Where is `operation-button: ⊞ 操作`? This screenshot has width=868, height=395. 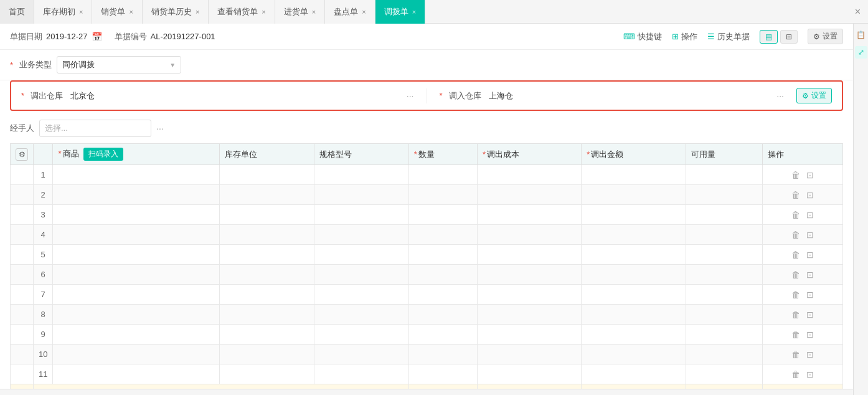 operation-button: ⊞ 操作 is located at coordinates (685, 37).